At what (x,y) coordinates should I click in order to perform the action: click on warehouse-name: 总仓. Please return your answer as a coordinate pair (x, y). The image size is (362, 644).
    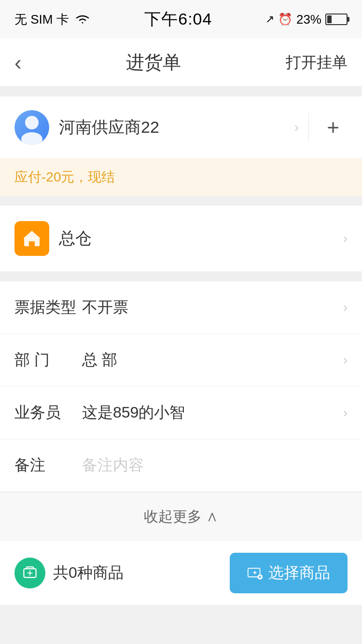
    Looking at the image, I should click on (201, 238).